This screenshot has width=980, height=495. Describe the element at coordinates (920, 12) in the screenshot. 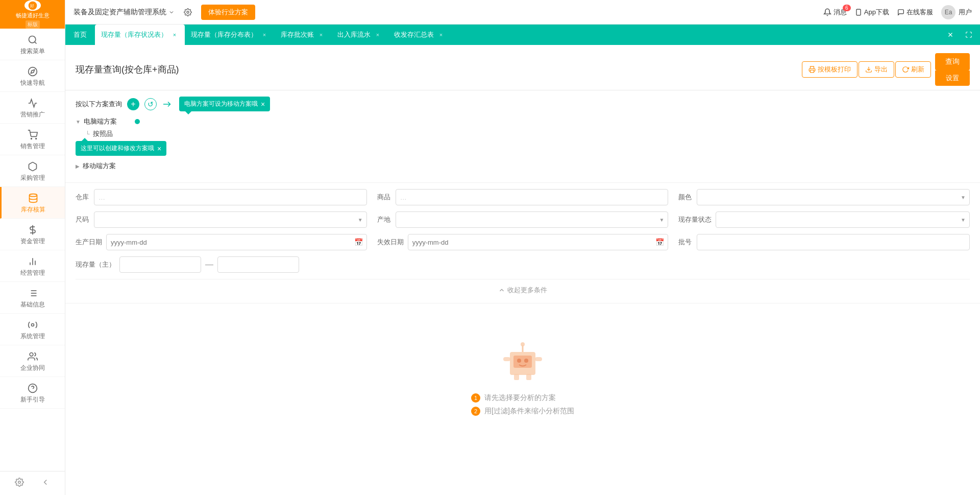

I see `online-service-label: 在线客服` at that location.